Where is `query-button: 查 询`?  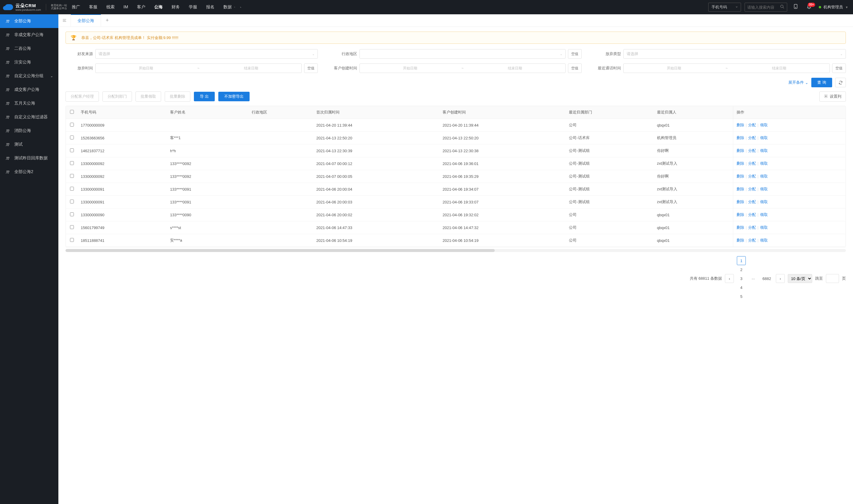 query-button: 查 询 is located at coordinates (822, 83).